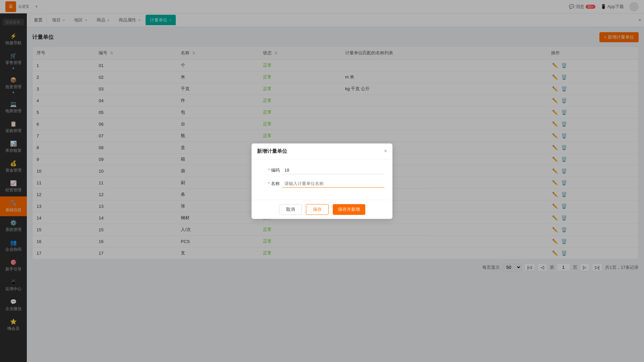 The height and width of the screenshot is (362, 644). Describe the element at coordinates (322, 209) in the screenshot. I see `modal-footer: 取消 保存 保存并新增` at that location.